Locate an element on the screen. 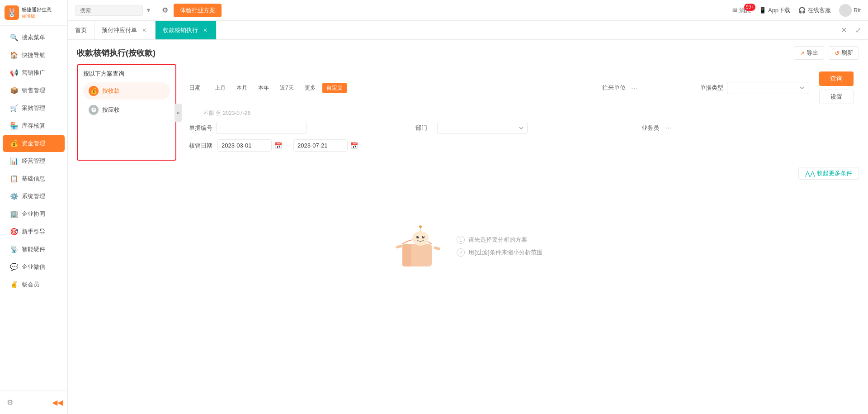 Image resolution: width=868 pixels, height=414 pixels. tab-expand-icon: ⤢ is located at coordinates (858, 30).